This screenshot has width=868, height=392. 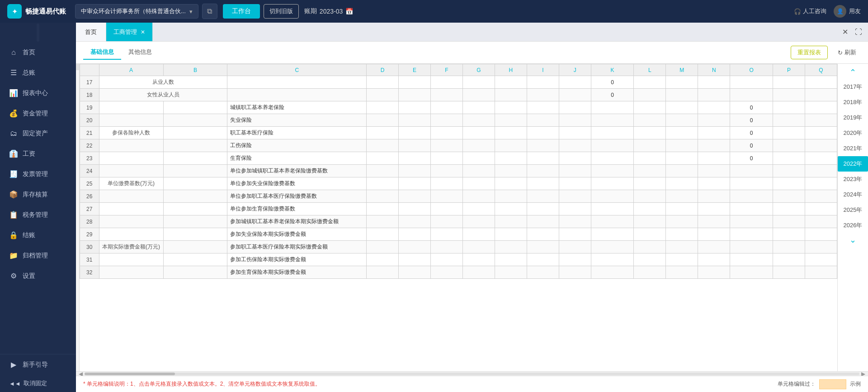 I want to click on row-28-col-a, so click(x=131, y=222).